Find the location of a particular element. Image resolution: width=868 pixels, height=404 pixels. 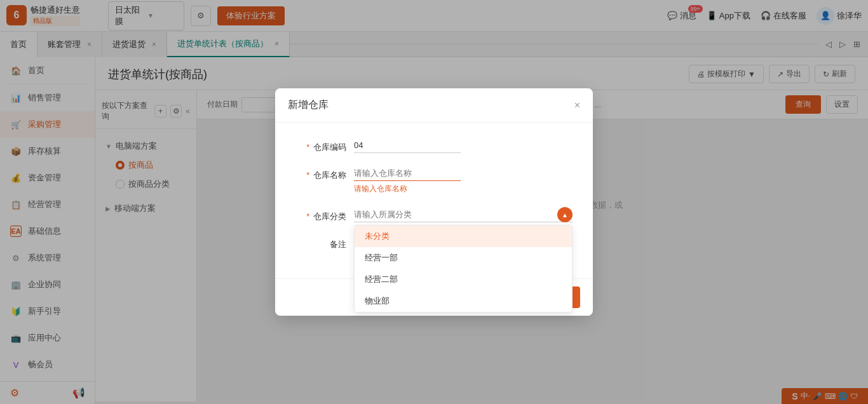

warehouse-name-error: 请输入仓库名称 is located at coordinates (463, 189).